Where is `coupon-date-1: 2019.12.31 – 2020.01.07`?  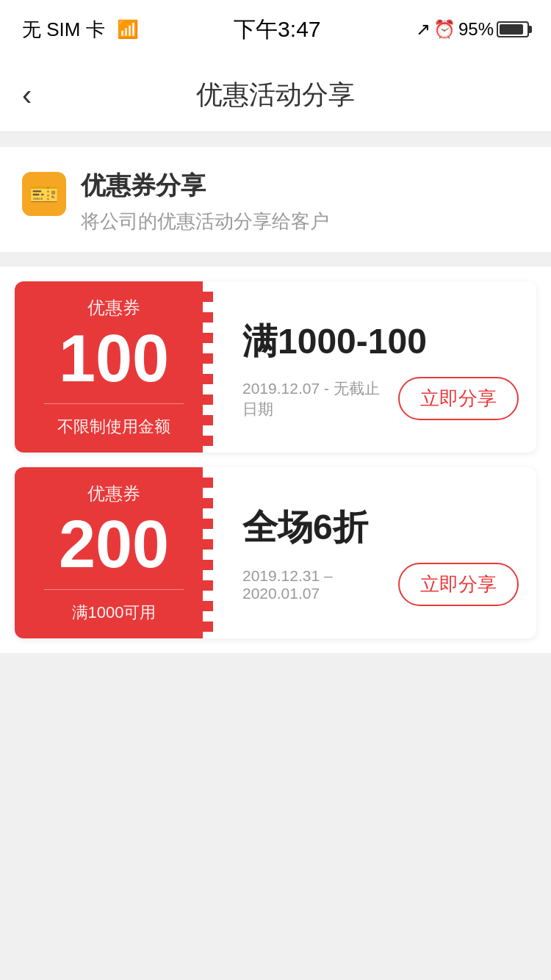 coupon-date-1: 2019.12.31 – 2020.01.07 is located at coordinates (317, 585).